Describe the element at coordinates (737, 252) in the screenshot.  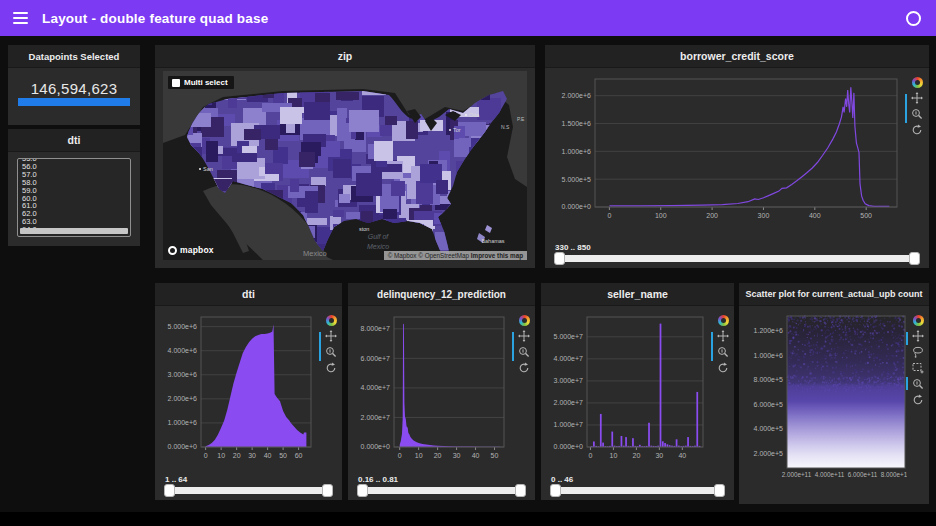
I see `credit-score-range-slider: 330 .. 850` at that location.